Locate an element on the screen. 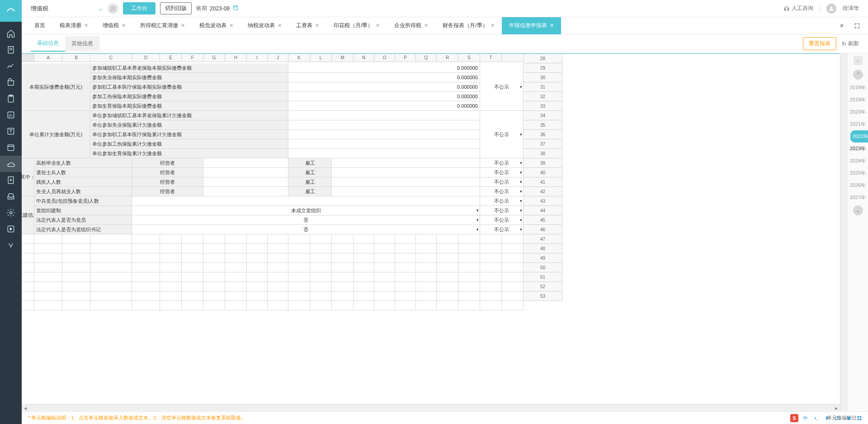  col-header: J is located at coordinates (278, 58).